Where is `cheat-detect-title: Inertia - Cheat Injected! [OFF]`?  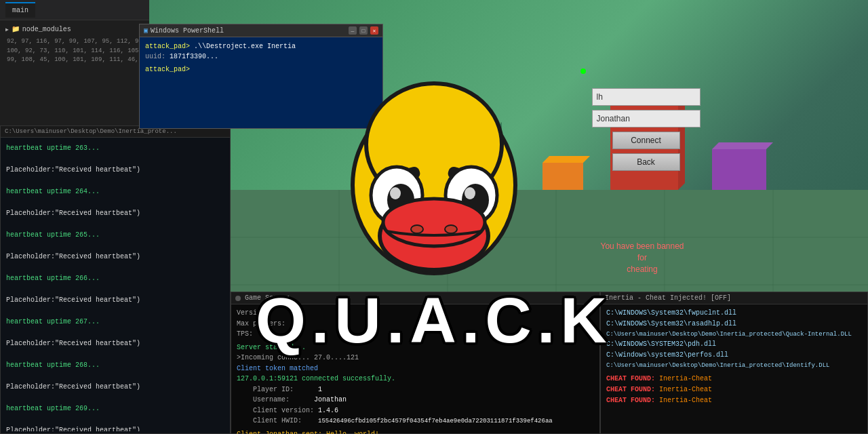 cheat-detect-title: Inertia - Cheat Injected! [OFF] is located at coordinates (668, 298).